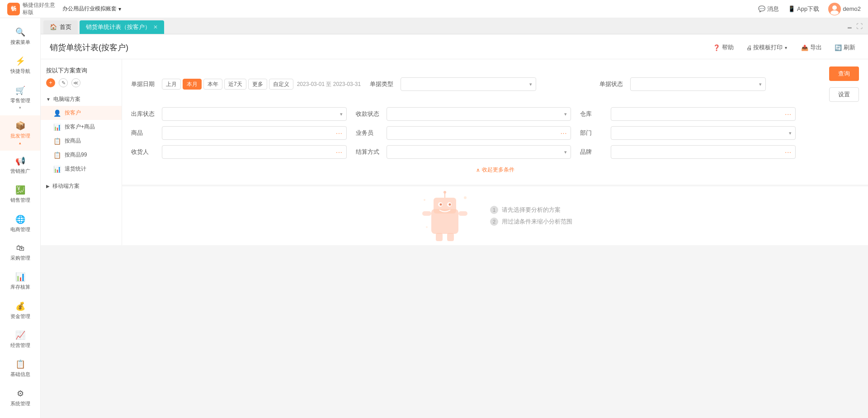  I want to click on top-header: 畅 畅捷信好生意 标版 办公用品行业模拟账套 ▾ 💬 消息 📱 App下载, so click(434, 9).